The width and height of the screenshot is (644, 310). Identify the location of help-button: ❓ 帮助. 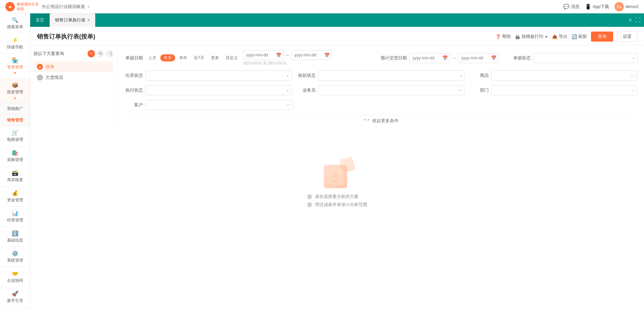
(503, 37).